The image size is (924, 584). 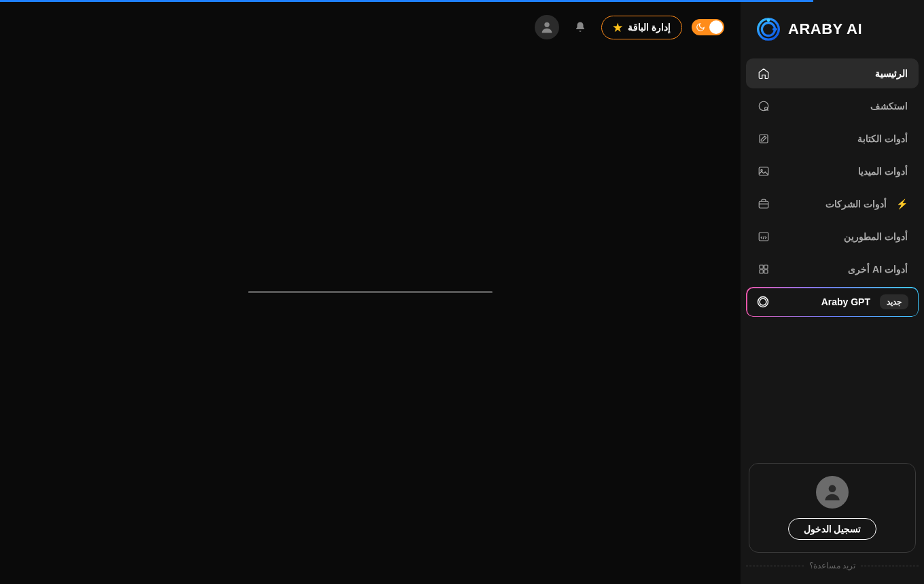 I want to click on sidebar-item-media: أدوات الميديا, so click(x=832, y=171).